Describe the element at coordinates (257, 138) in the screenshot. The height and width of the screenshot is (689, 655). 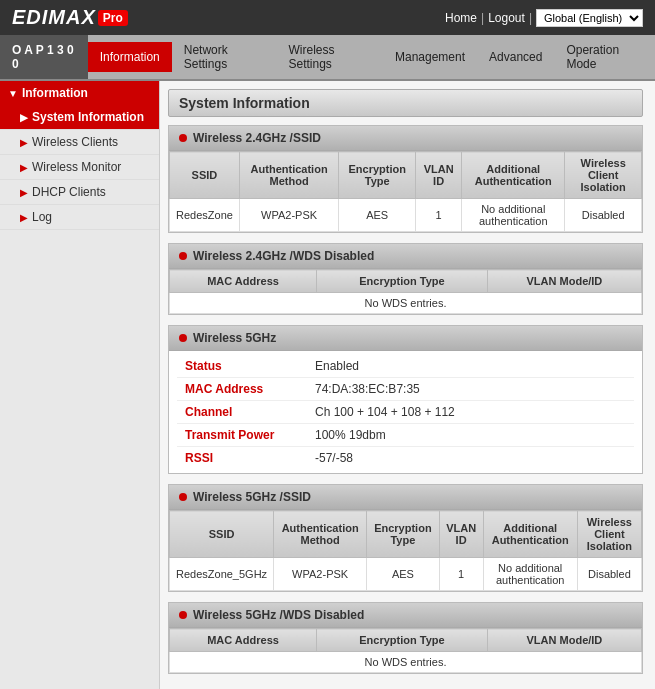
I see `section-label-wireless-24-ssid: Wireless 2.4GHz /SSID` at that location.